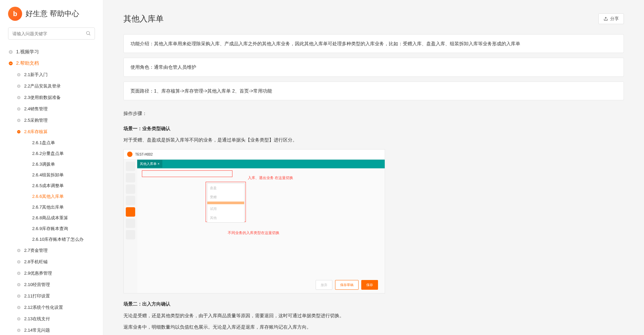 This screenshot has height=335, width=644. What do you see at coordinates (60, 154) in the screenshot?
I see `nav-2-6-2: 2.6.2分量盘点单` at bounding box center [60, 154].